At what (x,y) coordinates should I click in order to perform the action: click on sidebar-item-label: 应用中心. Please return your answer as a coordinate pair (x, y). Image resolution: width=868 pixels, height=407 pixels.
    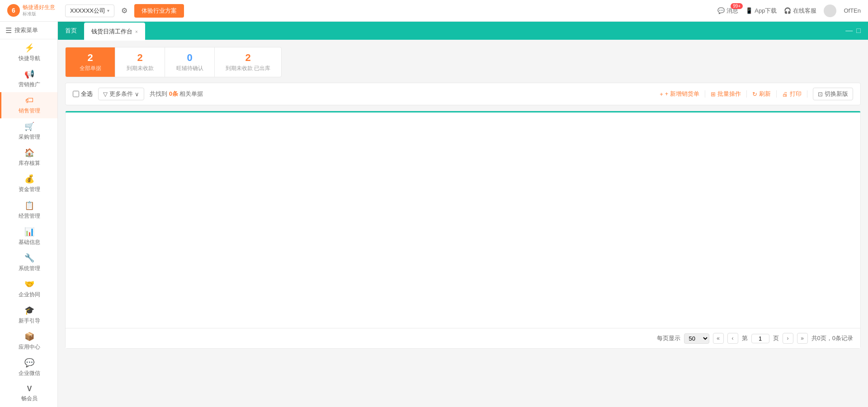
    Looking at the image, I should click on (29, 347).